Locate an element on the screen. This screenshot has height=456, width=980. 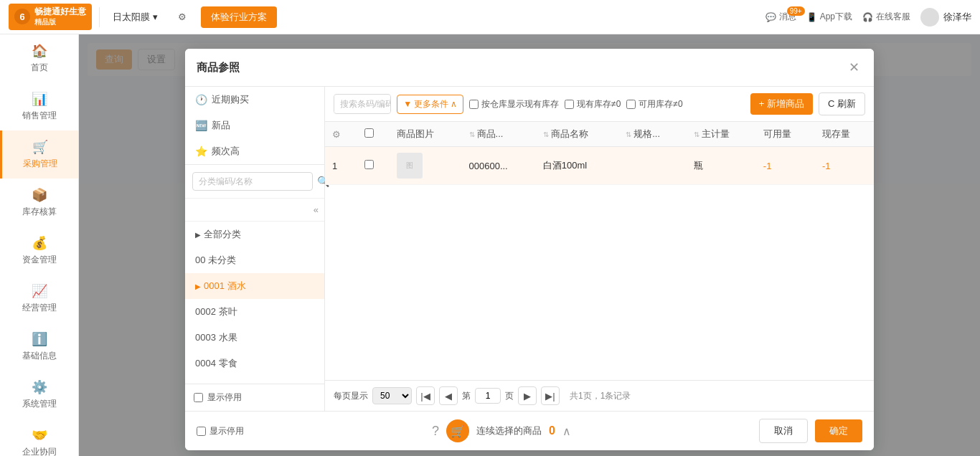
row-select-checkbox is located at coordinates (369, 165).